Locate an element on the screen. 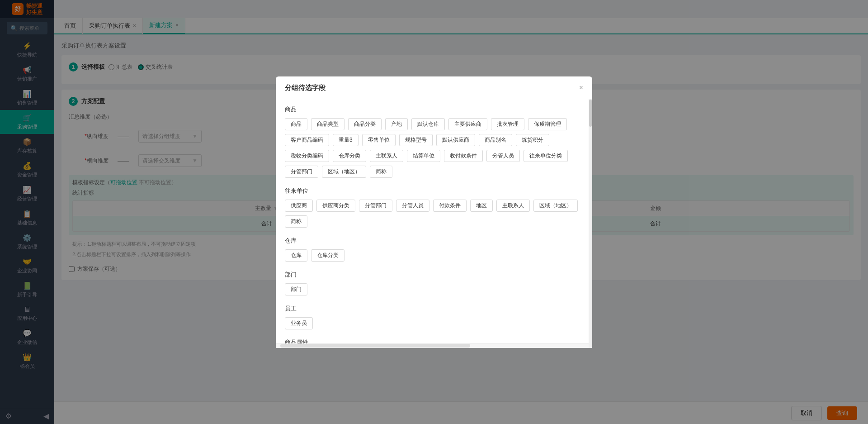 Image resolution: width=868 pixels, height=424 pixels. tag-warehouse: 仓库 is located at coordinates (296, 255).